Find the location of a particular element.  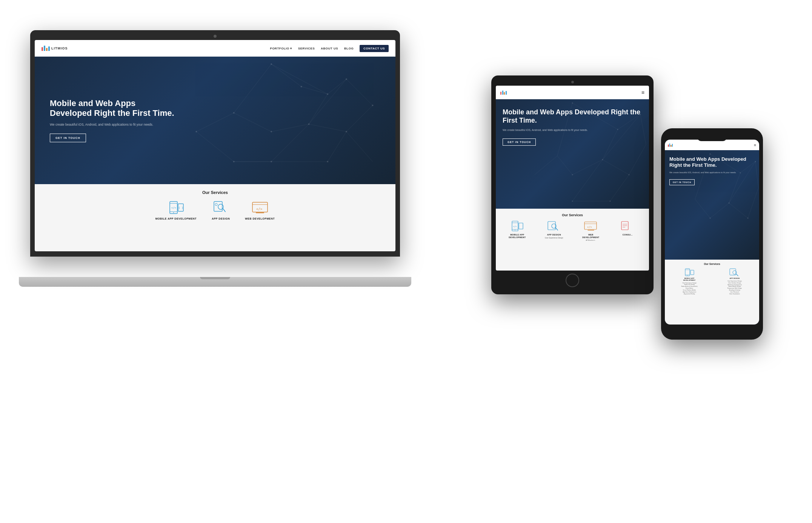

phone-notch is located at coordinates (712, 137).